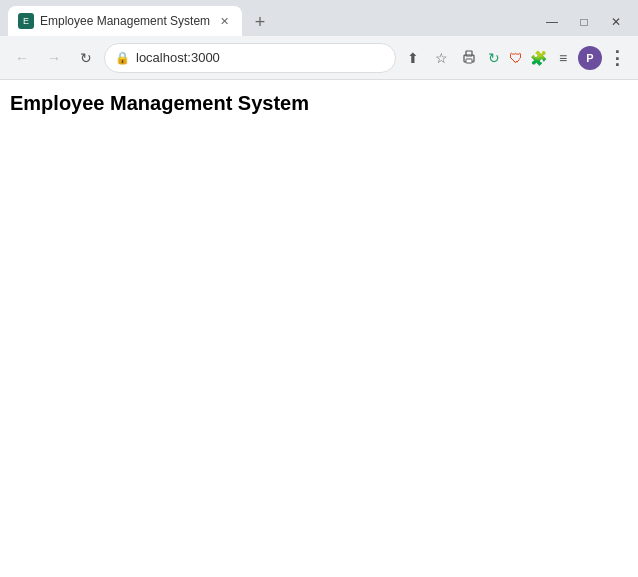 This screenshot has height=577, width=638. I want to click on menu-button: ⋮, so click(617, 58).